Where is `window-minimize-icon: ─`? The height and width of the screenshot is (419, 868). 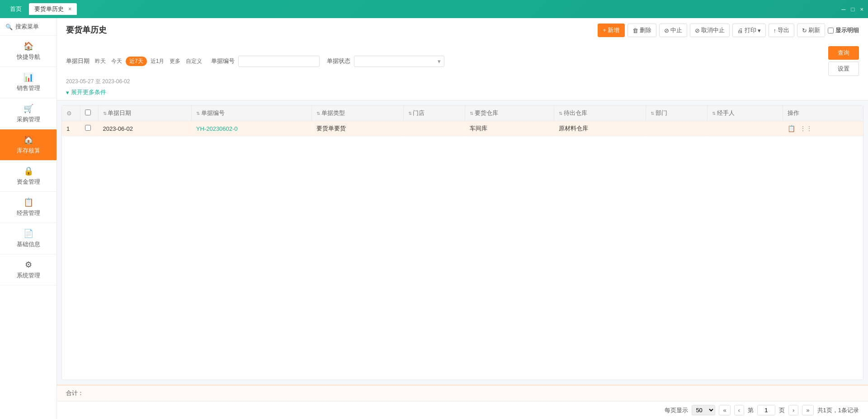
window-minimize-icon: ─ is located at coordinates (844, 9).